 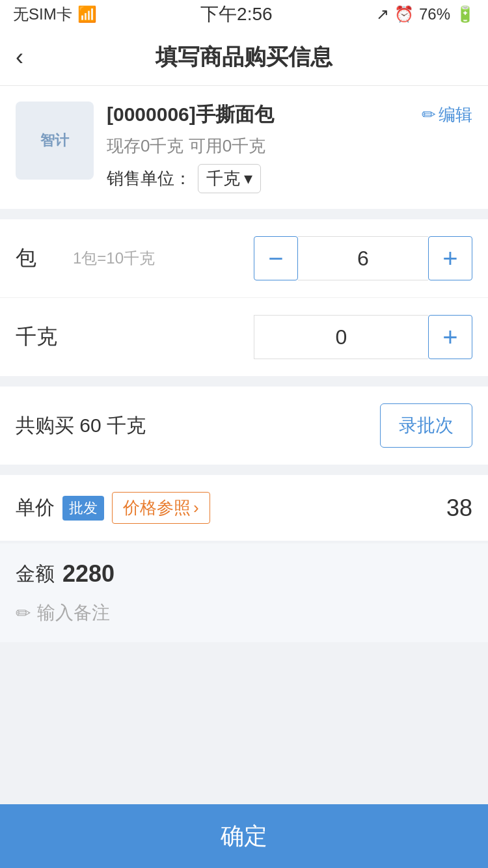 I want to click on status-left: 无SIM卡 📶, so click(x=55, y=14).